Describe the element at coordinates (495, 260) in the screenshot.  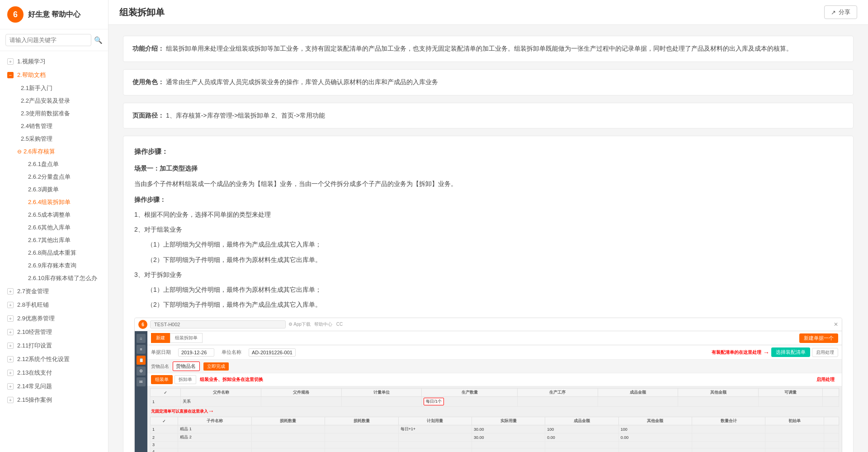
I see `step2-sub2: （2）下部明细为子件明细，最终作为原材料生成其它出库单。` at that location.